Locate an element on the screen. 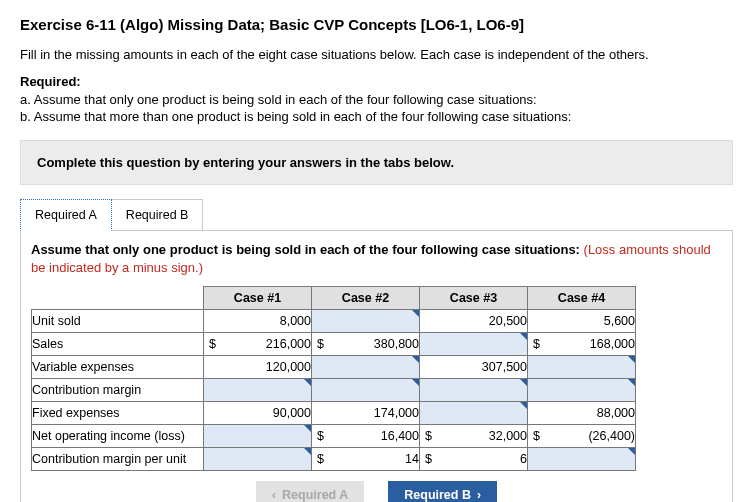 The height and width of the screenshot is (502, 753). row-var-exp: Variable expenses is located at coordinates (118, 368).